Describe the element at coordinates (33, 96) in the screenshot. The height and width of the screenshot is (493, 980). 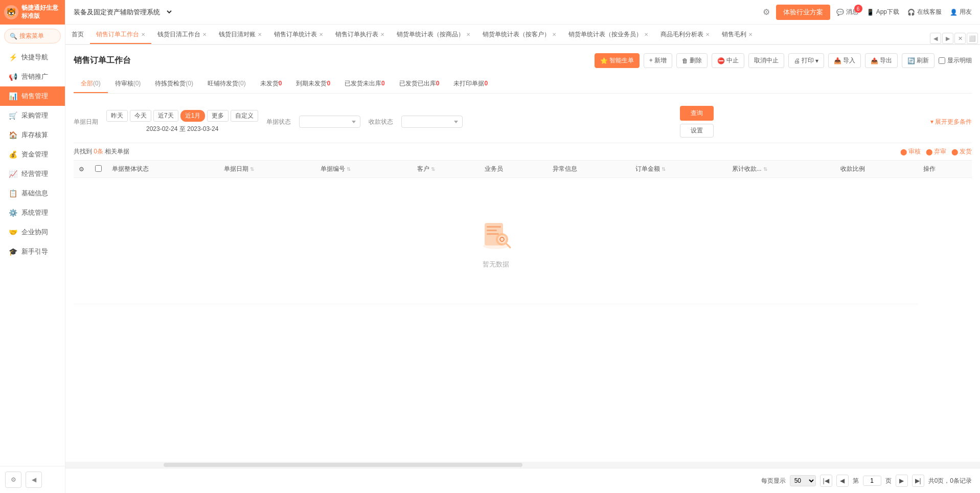
I see `sidebar-item-sales: 📊 销售管理` at that location.